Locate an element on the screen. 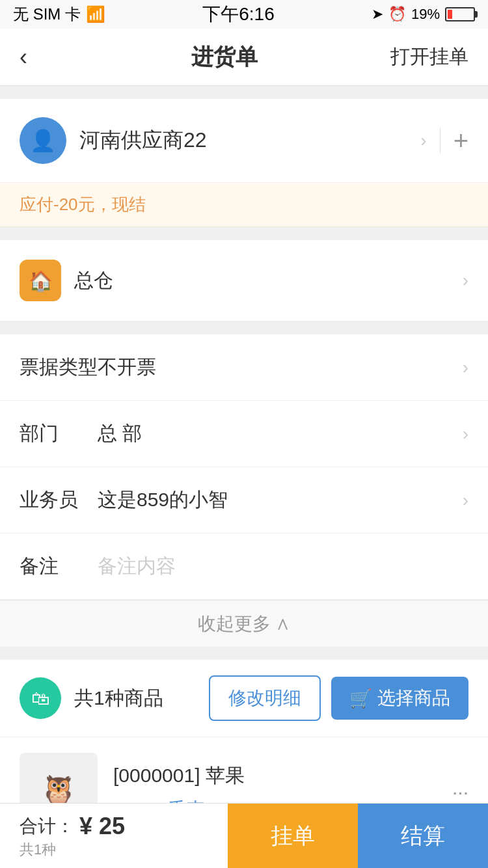  product-code: [0000001] is located at coordinates (156, 776).